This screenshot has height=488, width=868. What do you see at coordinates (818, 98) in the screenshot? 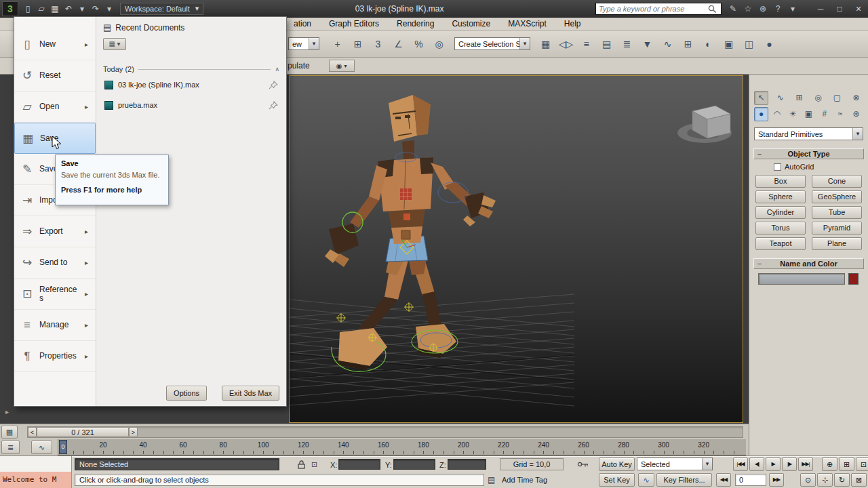
I see `motion-tab: ◎` at bounding box center [818, 98].